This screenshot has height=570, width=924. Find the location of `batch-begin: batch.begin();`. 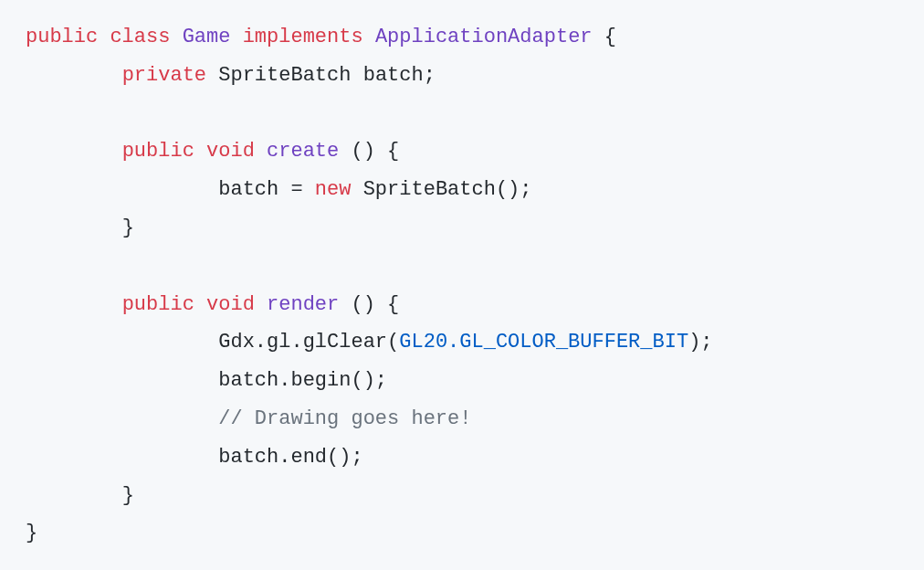

batch-begin: batch.begin(); is located at coordinates (303, 380).